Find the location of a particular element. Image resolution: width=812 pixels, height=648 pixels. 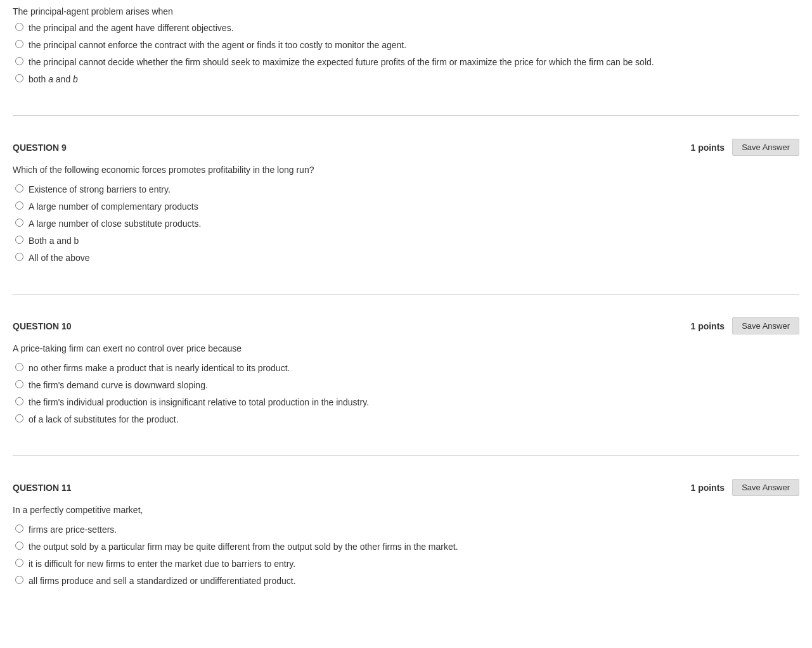

divider-q10-q11 is located at coordinates (406, 456).